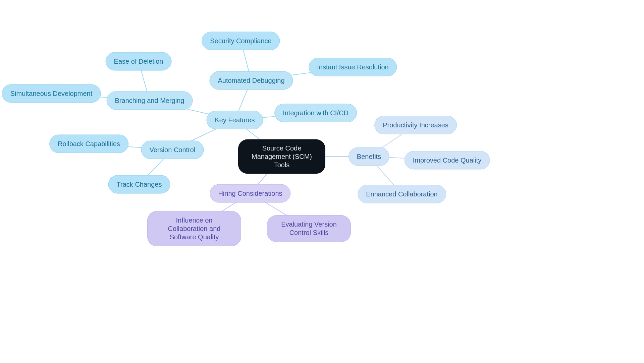 The height and width of the screenshot is (363, 644). I want to click on node-label: Enhanced Collaboration, so click(402, 194).